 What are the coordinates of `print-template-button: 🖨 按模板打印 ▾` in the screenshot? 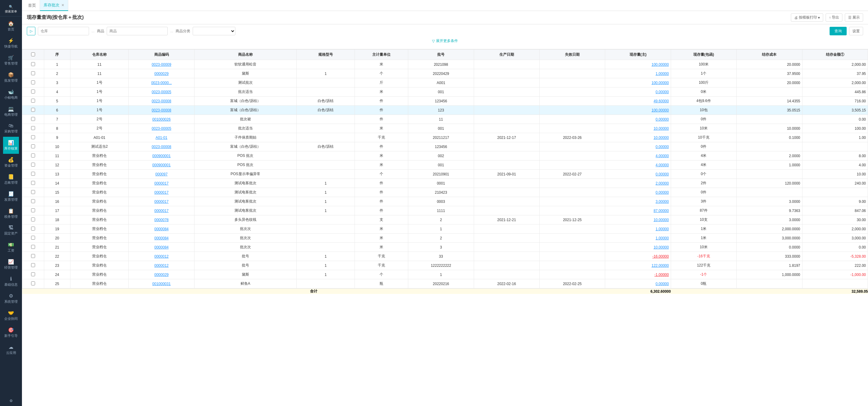 It's located at (807, 18).